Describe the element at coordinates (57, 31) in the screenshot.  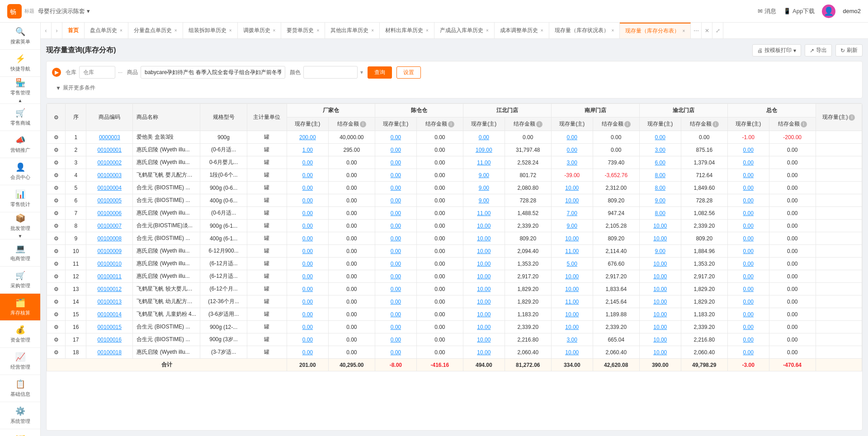
I see `tab-next-btn: ›` at that location.